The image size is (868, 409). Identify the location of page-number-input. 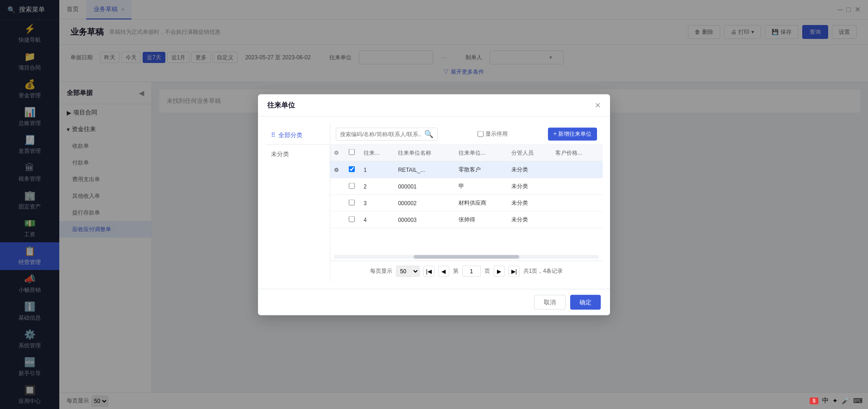
(472, 271).